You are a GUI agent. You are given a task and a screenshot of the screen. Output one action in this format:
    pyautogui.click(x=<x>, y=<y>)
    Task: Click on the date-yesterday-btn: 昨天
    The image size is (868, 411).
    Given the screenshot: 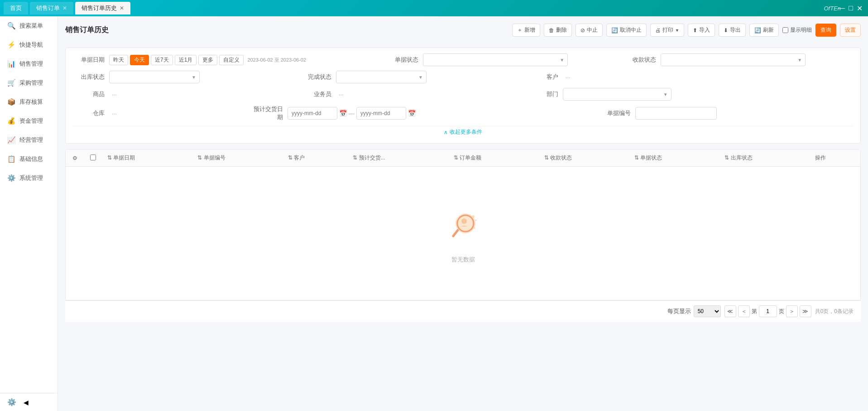 What is the action you would take?
    pyautogui.click(x=119, y=60)
    